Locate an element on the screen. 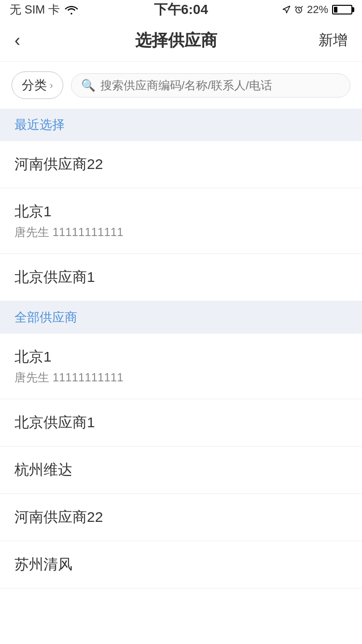 This screenshot has width=362, height=644. filter-area: 分类 › 🔍 is located at coordinates (181, 85).